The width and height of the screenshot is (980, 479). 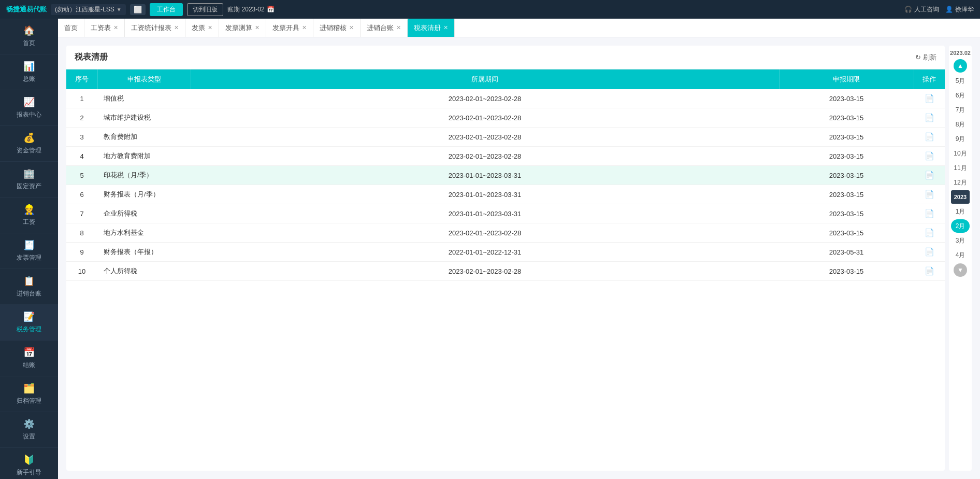 What do you see at coordinates (485, 214) in the screenshot?
I see `cell-period: 2023-01-01~2023-03-31` at bounding box center [485, 214].